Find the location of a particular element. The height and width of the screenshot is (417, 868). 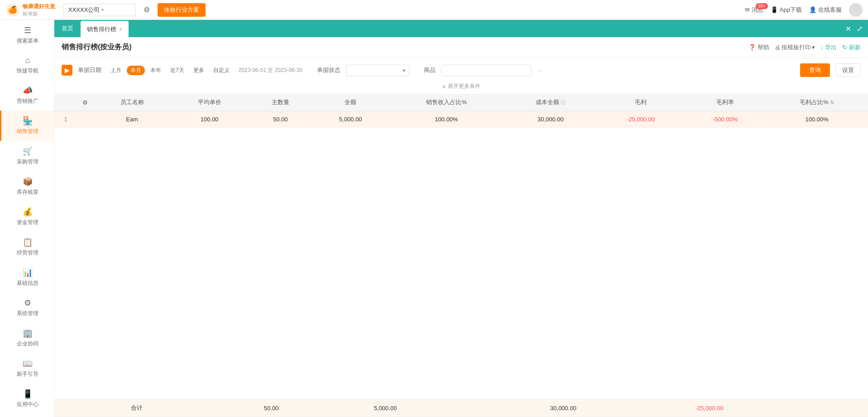

date-range-display: 2023-06-01 至 2023-06-30 is located at coordinates (271, 71).